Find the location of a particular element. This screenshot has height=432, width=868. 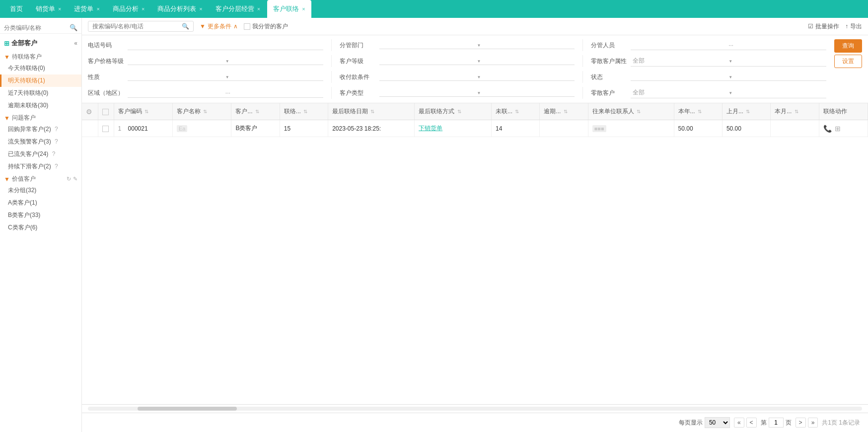

sort-contact: ⇅ is located at coordinates (305, 111).